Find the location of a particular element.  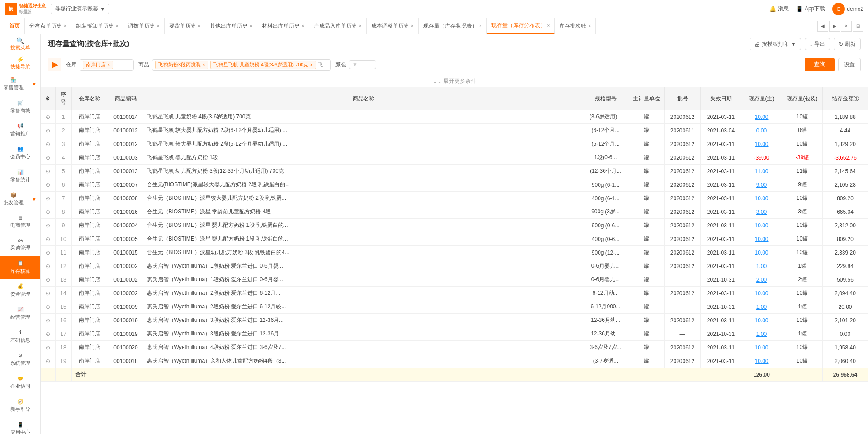

setting-btn: 设置 is located at coordinates (849, 65).